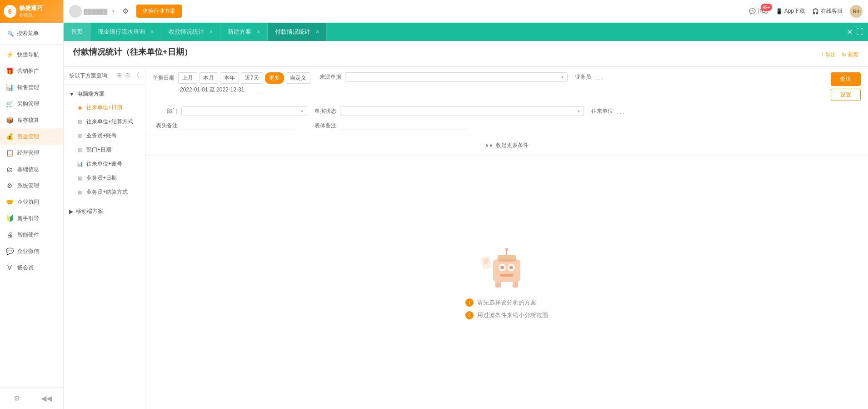 The height and width of the screenshot is (409, 868). I want to click on collapse-scheme-btn: 《, so click(136, 76).